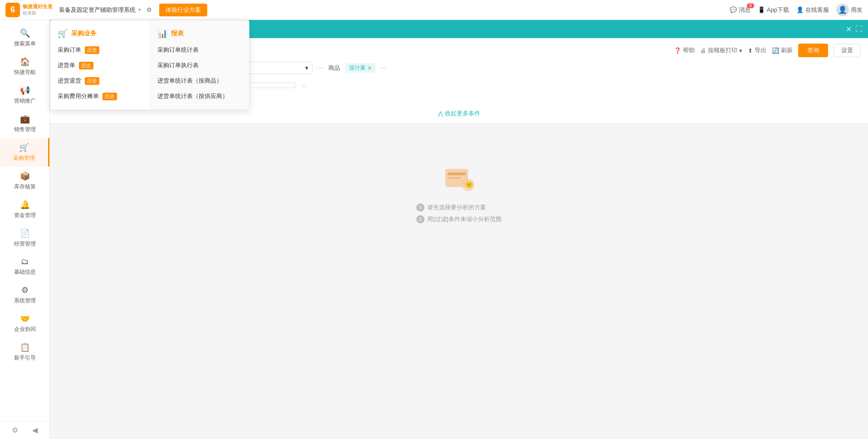  What do you see at coordinates (200, 34) in the screenshot?
I see `popup-col-report-header: 📊 报表` at bounding box center [200, 34].